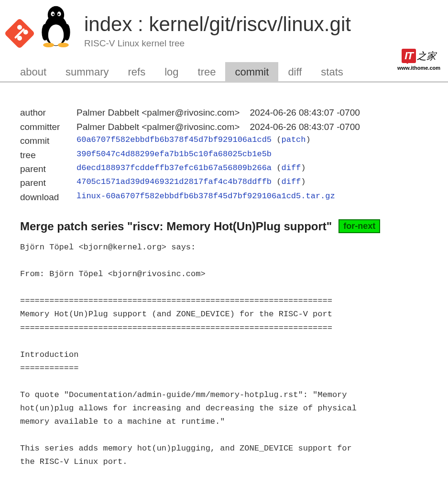  I want to click on tab-tree: tree, so click(207, 72).